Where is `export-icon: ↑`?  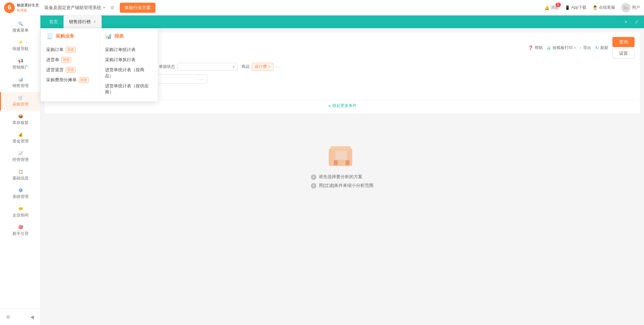 export-icon: ↑ is located at coordinates (581, 48).